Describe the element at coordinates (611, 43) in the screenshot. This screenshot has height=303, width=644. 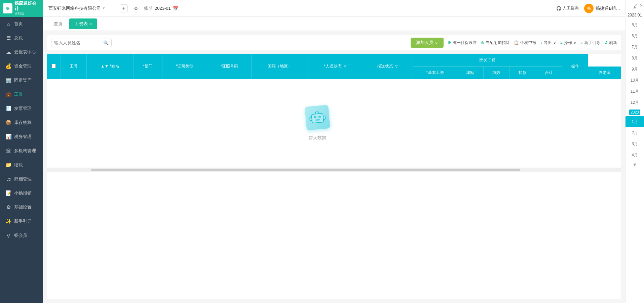
I see `refresh-button: ↺ 刷新` at that location.